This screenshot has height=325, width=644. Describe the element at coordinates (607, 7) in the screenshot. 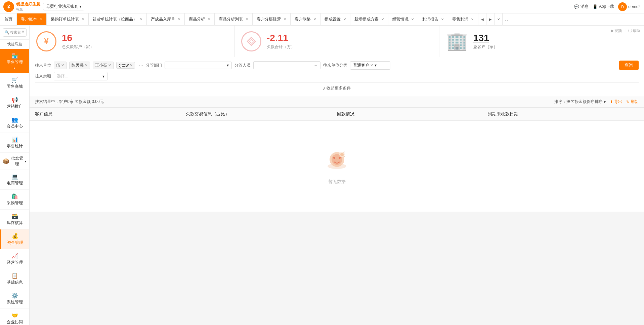

I see `top-bar-right: 💬 消息 📱 App下载 D demo2` at that location.